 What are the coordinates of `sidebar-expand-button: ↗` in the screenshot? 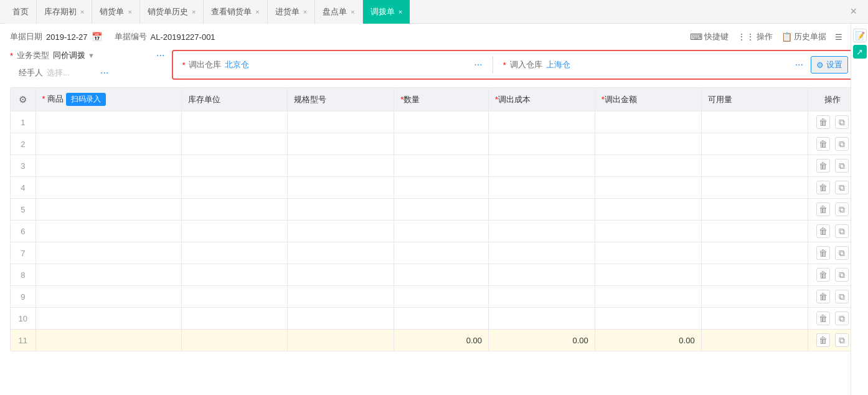 It's located at (860, 52).